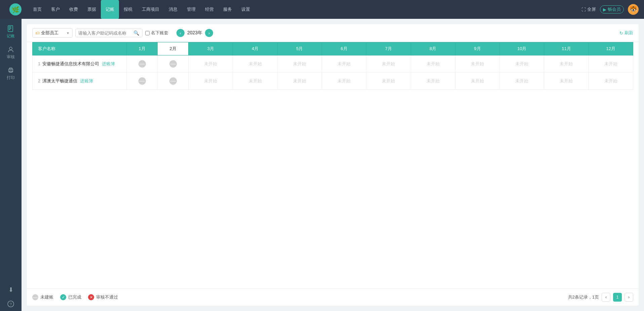  What do you see at coordinates (433, 81) in the screenshot?
I see `table-cell-month-8: 未开始` at bounding box center [433, 81].